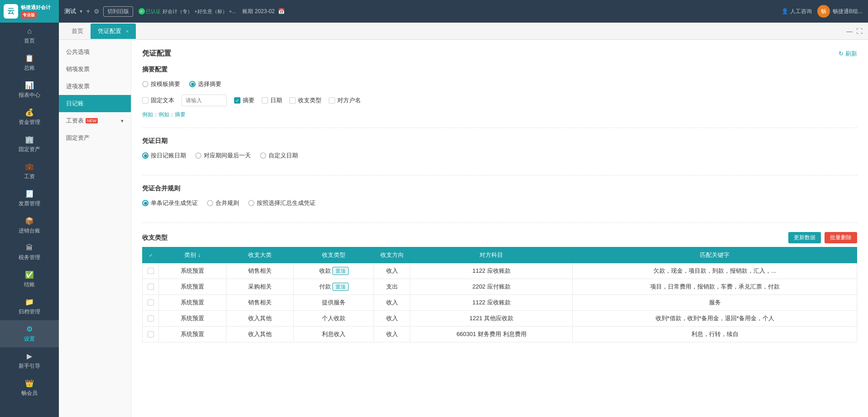  What do you see at coordinates (29, 366) in the screenshot?
I see `sidebar-label-guide: 新手引导` at bounding box center [29, 366].